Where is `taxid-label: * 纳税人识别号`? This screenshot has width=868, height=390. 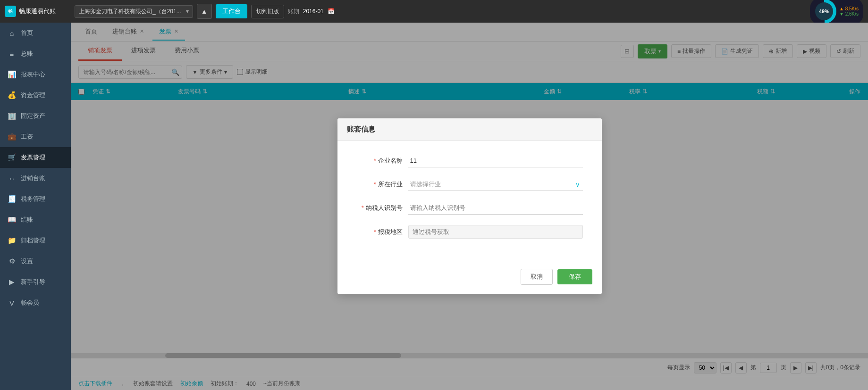 taxid-label: * 纳税人识别号 is located at coordinates (382, 208).